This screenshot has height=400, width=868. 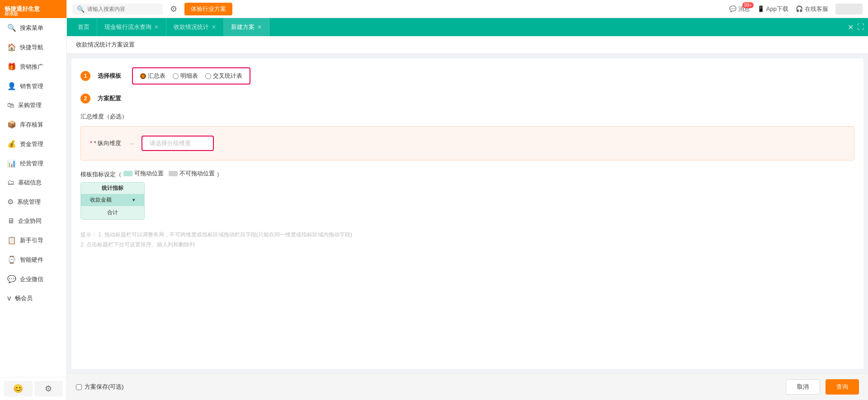 I want to click on person-icon: 👤, so click(x=12, y=86).